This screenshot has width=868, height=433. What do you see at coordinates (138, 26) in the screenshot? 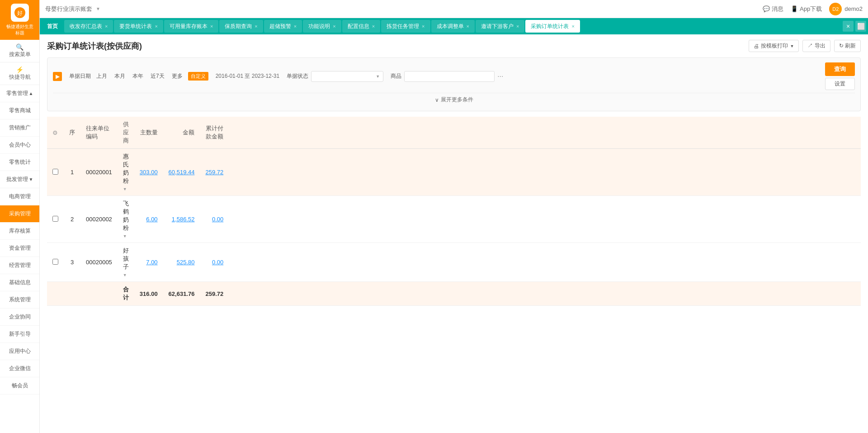
I see `tab-order-stats: 要货单统计表 ×` at bounding box center [138, 26].